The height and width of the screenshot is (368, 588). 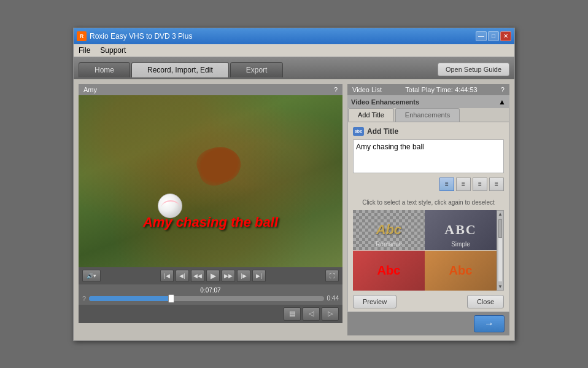 I want to click on style-orange: Abc, so click(x=460, y=270).